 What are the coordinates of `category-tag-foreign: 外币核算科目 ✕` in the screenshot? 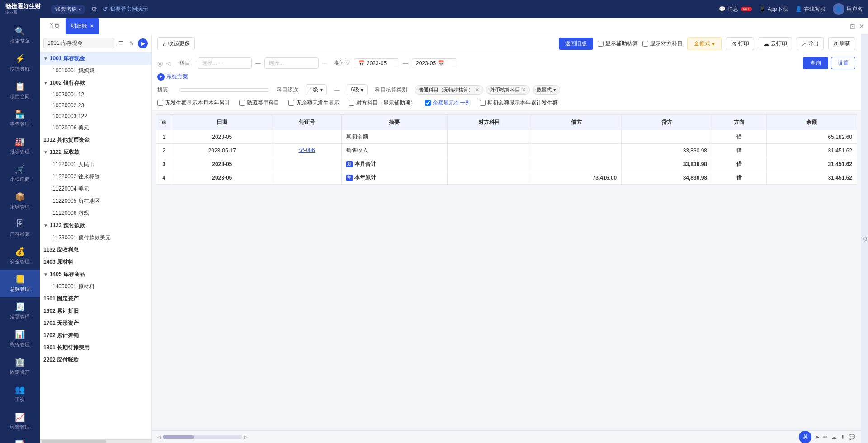 It's located at (508, 90).